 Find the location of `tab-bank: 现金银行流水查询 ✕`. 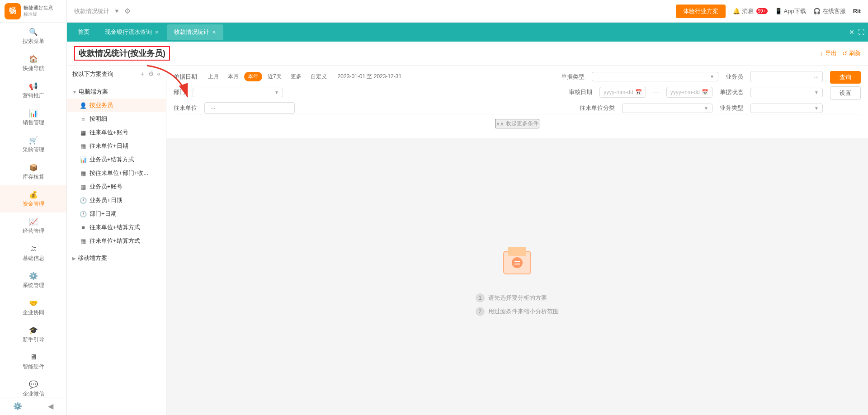

tab-bank: 现金银行流水查询 ✕ is located at coordinates (132, 32).